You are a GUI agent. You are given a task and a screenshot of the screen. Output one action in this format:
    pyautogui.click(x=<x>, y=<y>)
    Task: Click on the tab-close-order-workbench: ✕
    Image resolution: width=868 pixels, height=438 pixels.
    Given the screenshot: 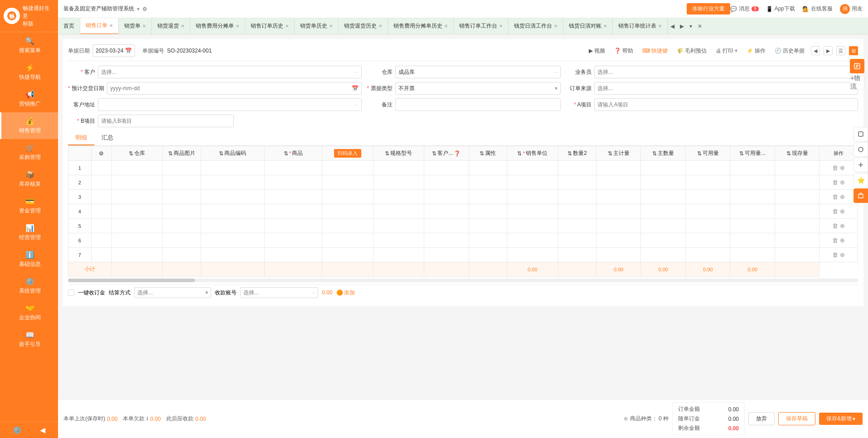 What is the action you would take?
    pyautogui.click(x=501, y=26)
    